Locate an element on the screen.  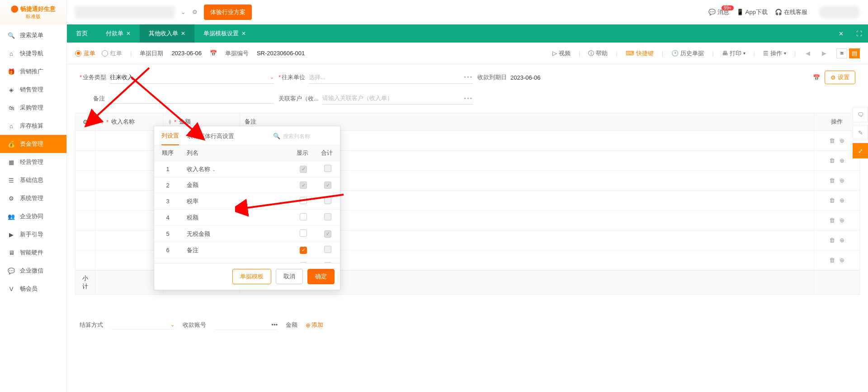
message-badge: 99+ is located at coordinates (728, 8).